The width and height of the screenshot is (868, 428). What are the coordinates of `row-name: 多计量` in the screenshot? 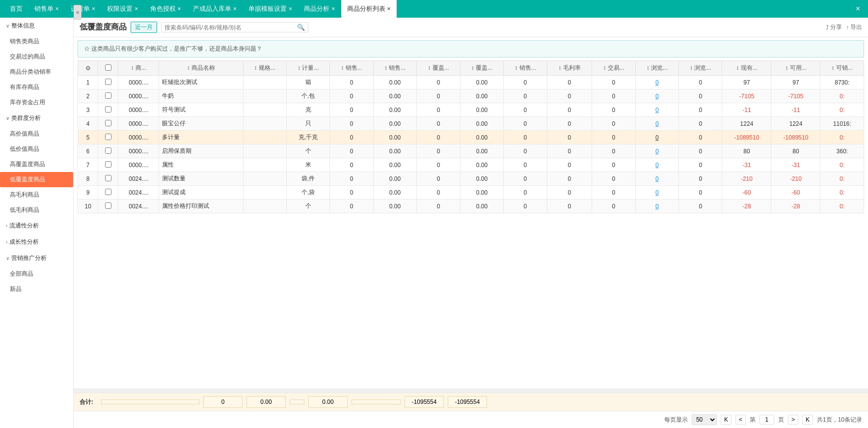 It's located at (201, 138).